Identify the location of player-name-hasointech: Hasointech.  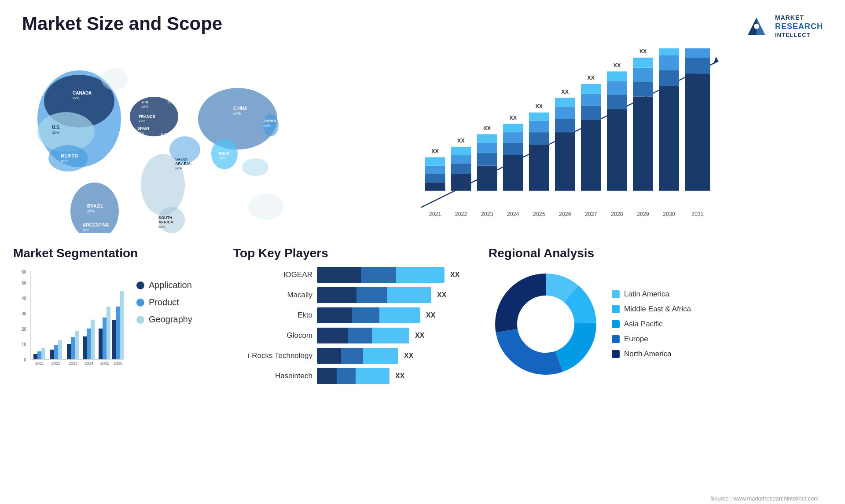
(273, 376).